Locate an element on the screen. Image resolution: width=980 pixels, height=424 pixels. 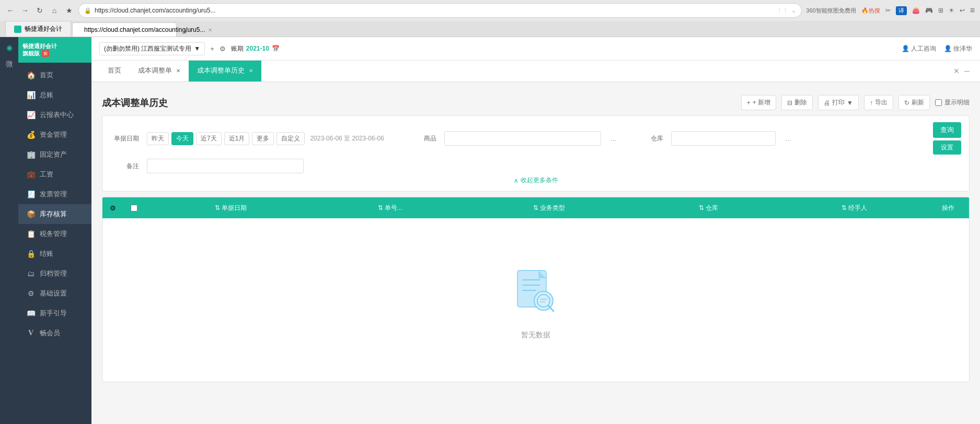
service-icon: 👤 is located at coordinates (905, 49).